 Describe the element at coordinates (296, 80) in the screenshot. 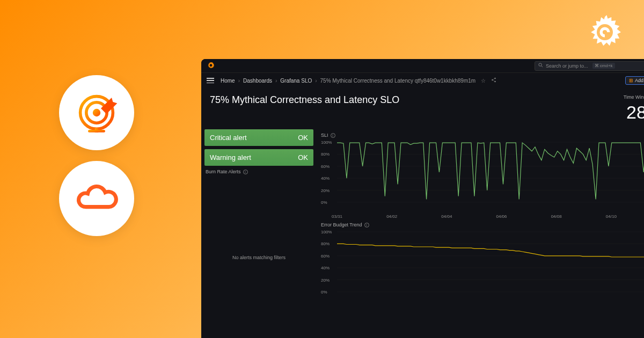

I see `crumb-slo: Grafana SLO` at that location.